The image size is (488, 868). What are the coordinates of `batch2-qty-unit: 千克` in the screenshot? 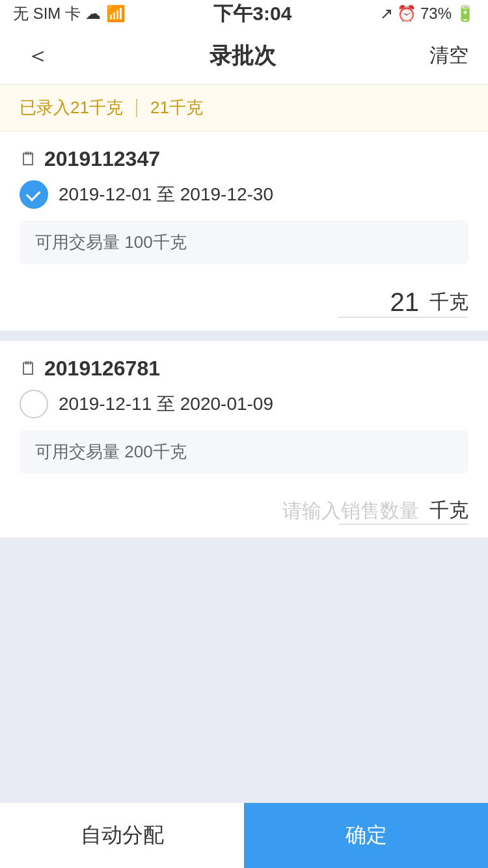 It's located at (449, 510).